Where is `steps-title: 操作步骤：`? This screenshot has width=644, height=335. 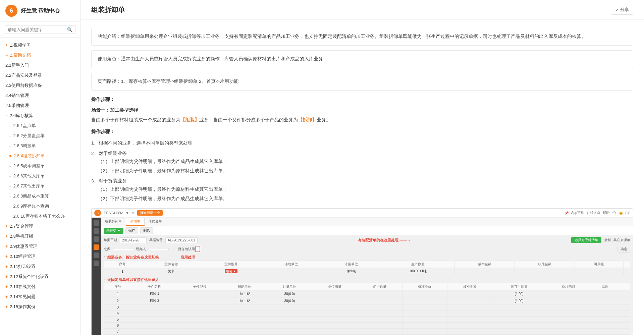
steps-title: 操作步骤： is located at coordinates (362, 131).